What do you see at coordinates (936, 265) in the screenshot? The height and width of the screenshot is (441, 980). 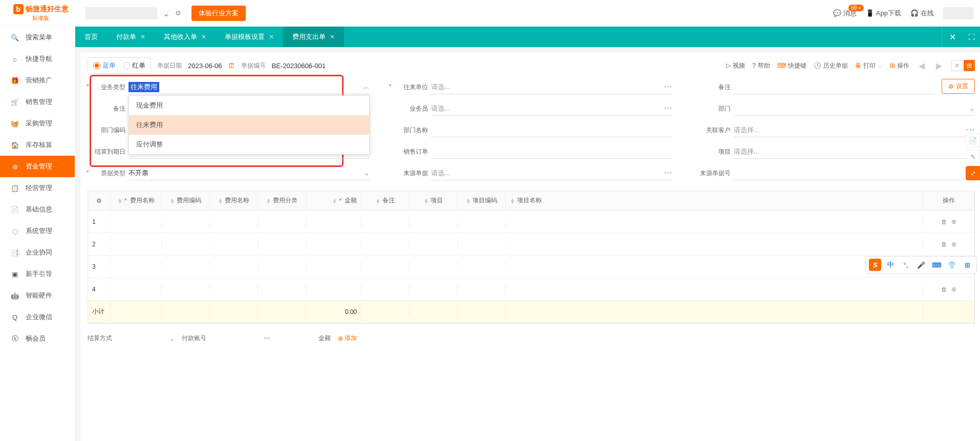 I see `ime-keyboard-icon: ⌨` at bounding box center [936, 265].